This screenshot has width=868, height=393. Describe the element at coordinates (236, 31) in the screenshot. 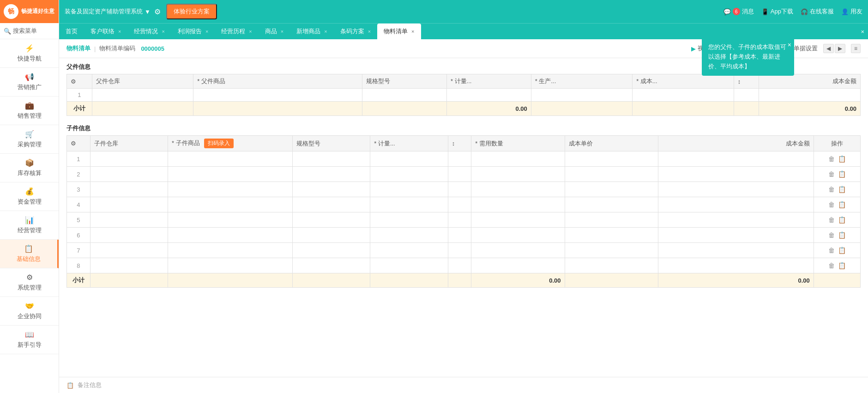

I see `tab-history: 经营历程×` at that location.